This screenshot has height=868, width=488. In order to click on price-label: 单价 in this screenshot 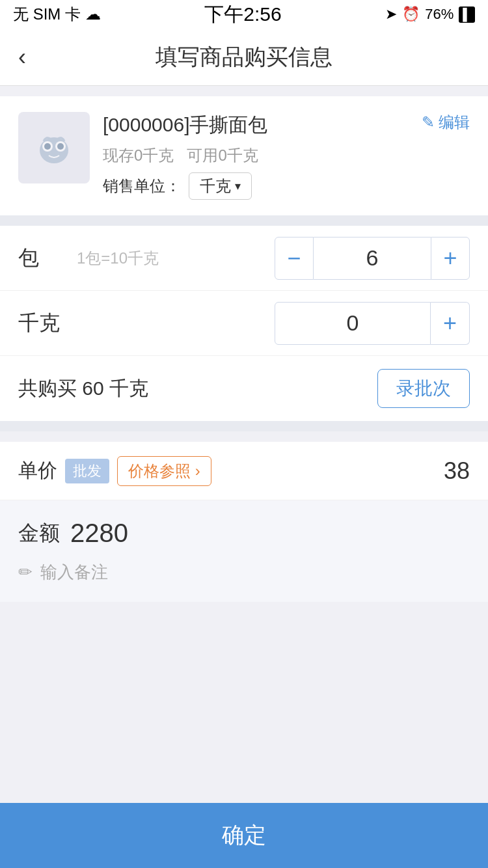, I will do `click(38, 471)`.